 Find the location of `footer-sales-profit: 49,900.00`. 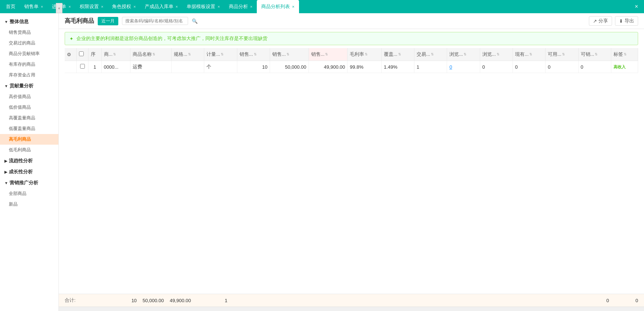

footer-sales-profit: 49,900.00 is located at coordinates (180, 300).